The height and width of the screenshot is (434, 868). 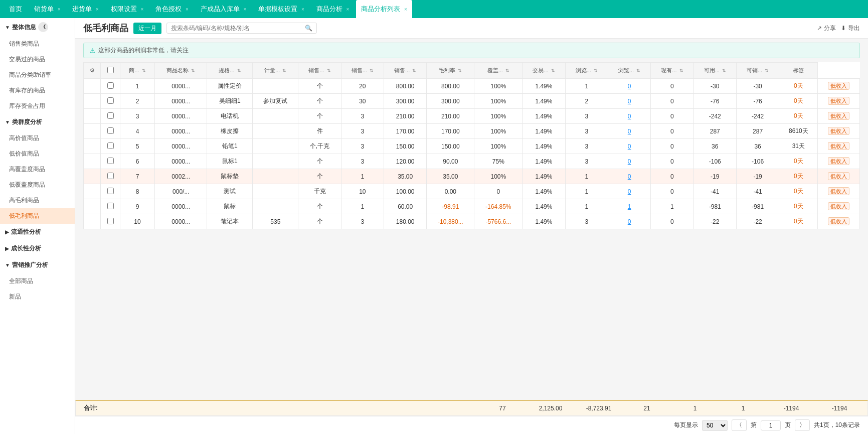 I want to click on page-size-select: 50 100, so click(x=715, y=425).